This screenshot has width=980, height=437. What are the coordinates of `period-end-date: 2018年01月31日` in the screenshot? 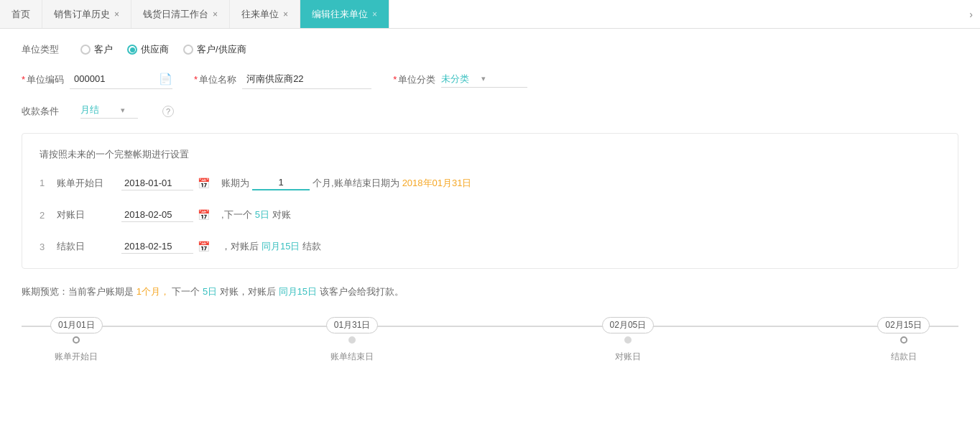 It's located at (437, 183).